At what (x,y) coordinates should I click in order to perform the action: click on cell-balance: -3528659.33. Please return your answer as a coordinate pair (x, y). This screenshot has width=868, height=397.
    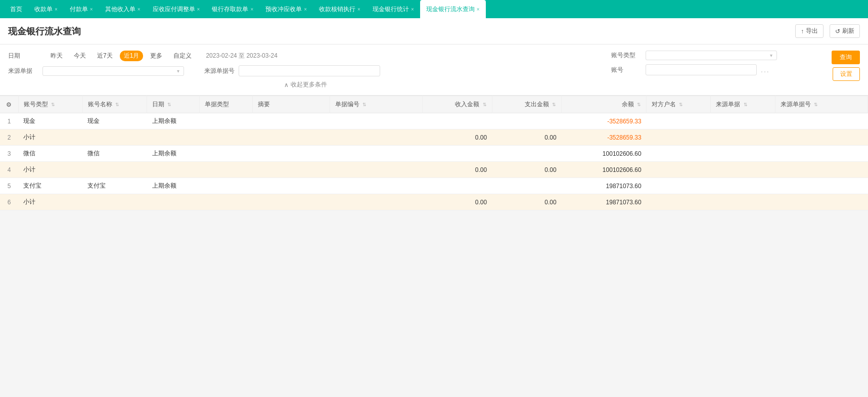
    Looking at the image, I should click on (604, 138).